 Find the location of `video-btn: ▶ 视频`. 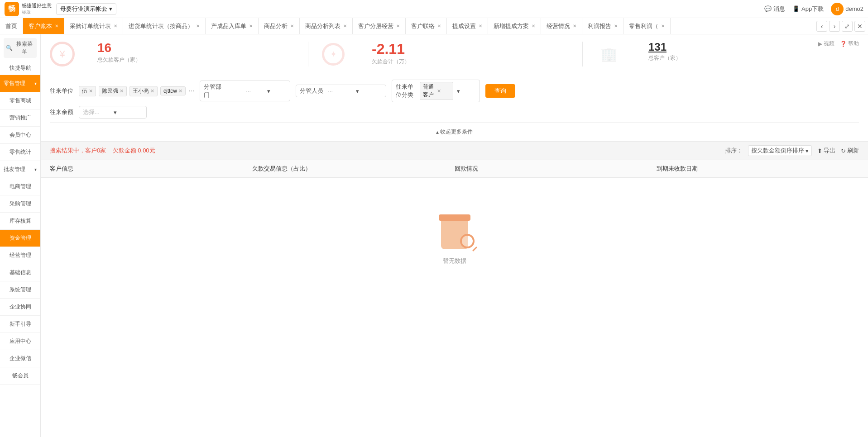

video-btn: ▶ 视频 is located at coordinates (826, 43).